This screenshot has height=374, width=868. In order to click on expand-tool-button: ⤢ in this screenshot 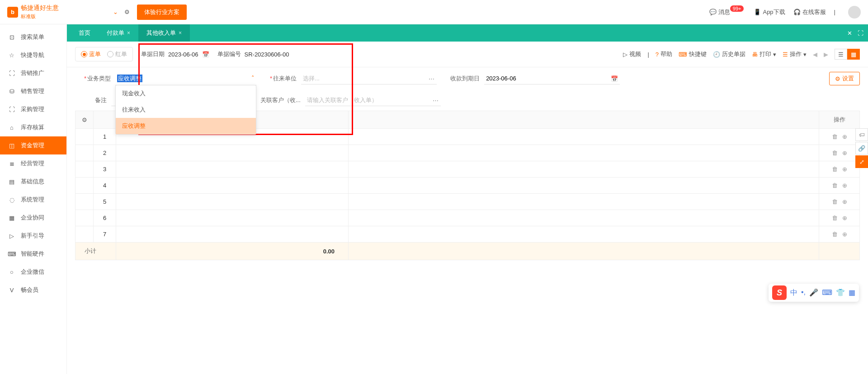, I will do `click(862, 162)`.